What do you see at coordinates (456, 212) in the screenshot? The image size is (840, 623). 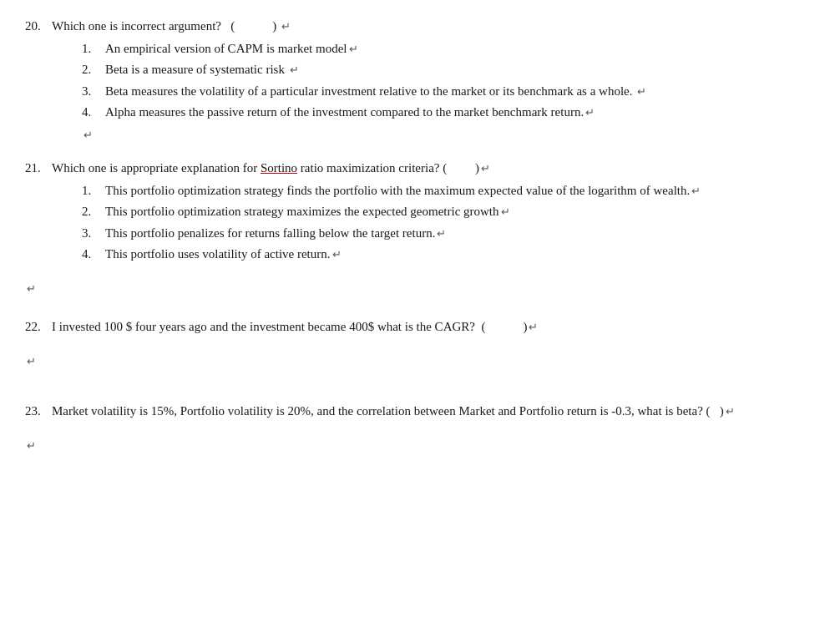 I see `q21-opt2-text: This portfolio optimization strategy max…` at bounding box center [456, 212].